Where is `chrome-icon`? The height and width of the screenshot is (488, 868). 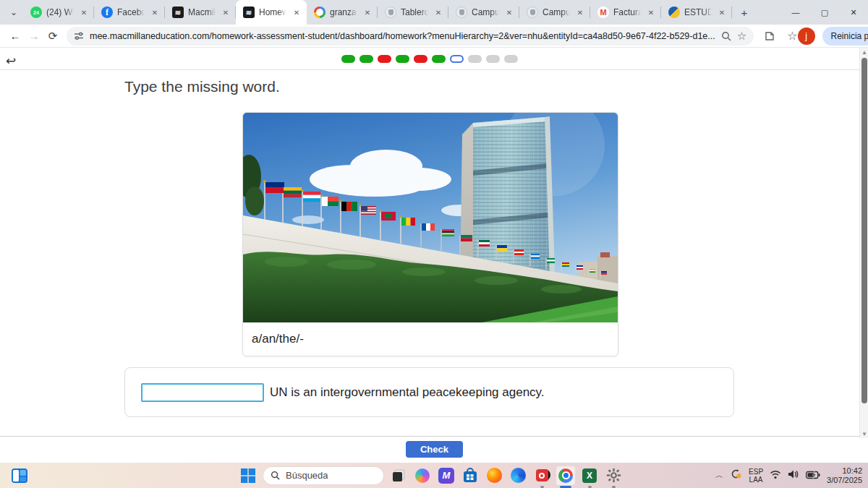
chrome-icon is located at coordinates (566, 476).